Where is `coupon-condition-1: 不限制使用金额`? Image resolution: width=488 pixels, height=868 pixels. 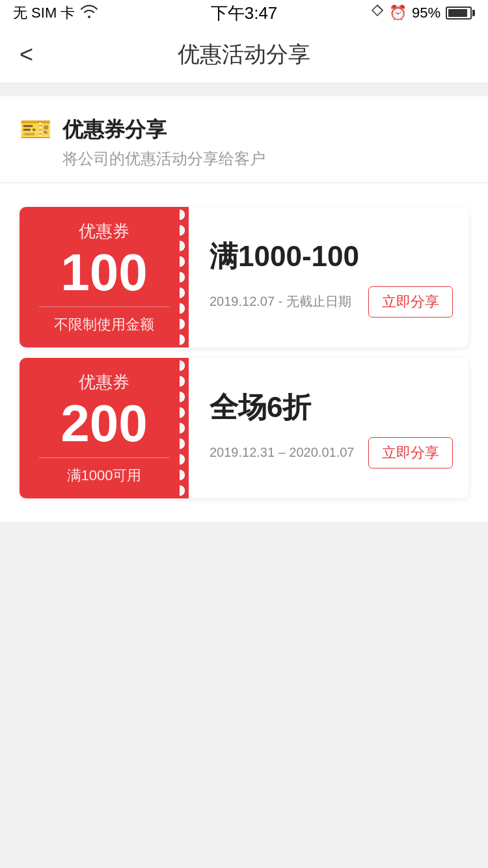
coupon-condition-1: 不限制使用金额 is located at coordinates (104, 325).